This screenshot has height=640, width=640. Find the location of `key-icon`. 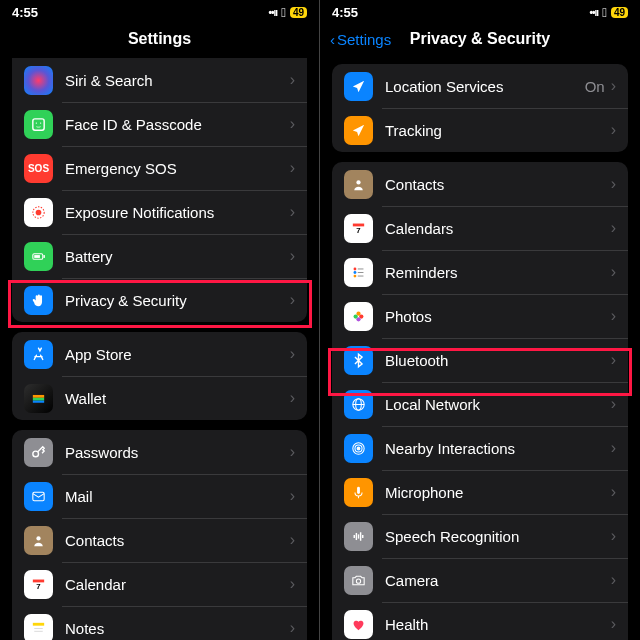

key-icon is located at coordinates (38, 452).